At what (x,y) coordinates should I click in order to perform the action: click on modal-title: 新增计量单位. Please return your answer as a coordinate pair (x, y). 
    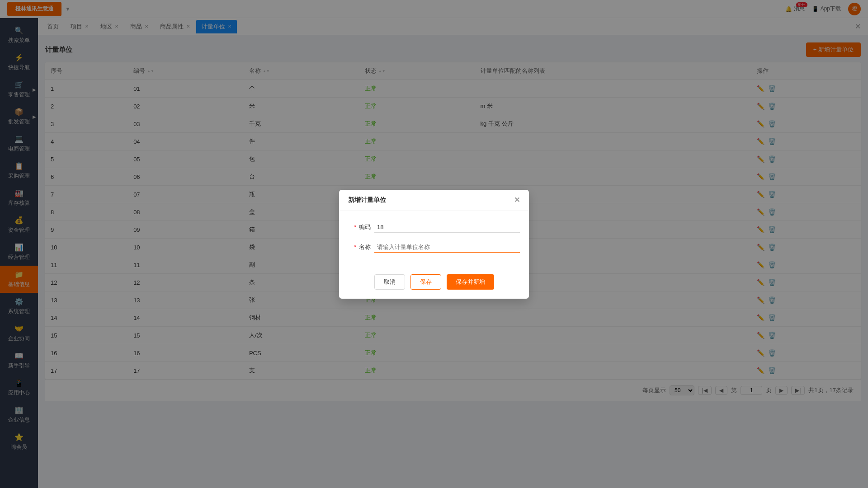
    Looking at the image, I should click on (367, 200).